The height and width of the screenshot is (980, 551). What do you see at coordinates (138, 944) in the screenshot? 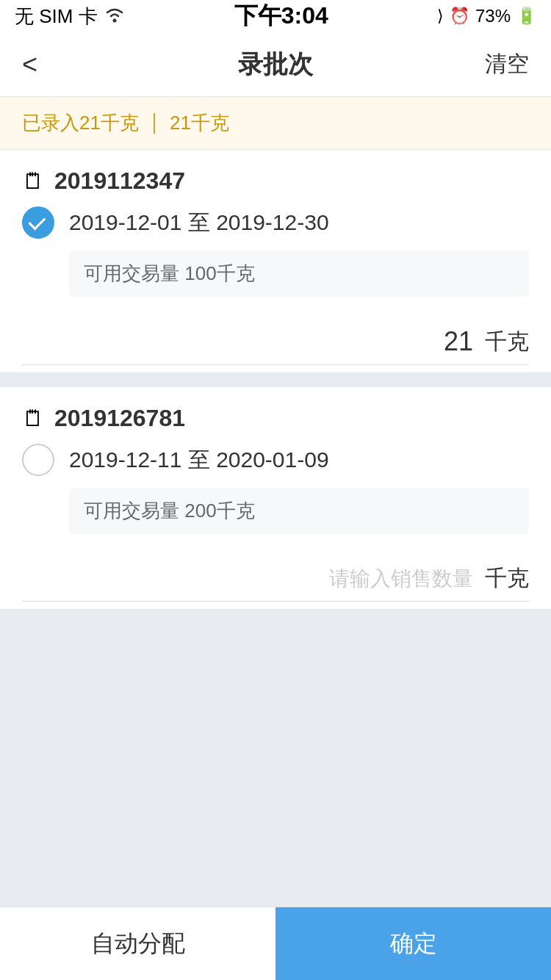
I see `auto-distribute-label: 自动分配` at bounding box center [138, 944].